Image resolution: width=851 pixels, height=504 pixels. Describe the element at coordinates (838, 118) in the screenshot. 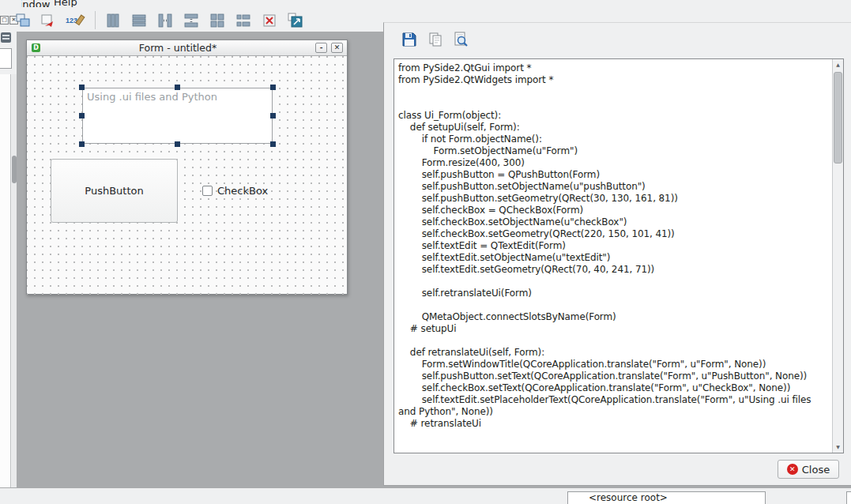

I see `code-scrollbar-thumb` at that location.